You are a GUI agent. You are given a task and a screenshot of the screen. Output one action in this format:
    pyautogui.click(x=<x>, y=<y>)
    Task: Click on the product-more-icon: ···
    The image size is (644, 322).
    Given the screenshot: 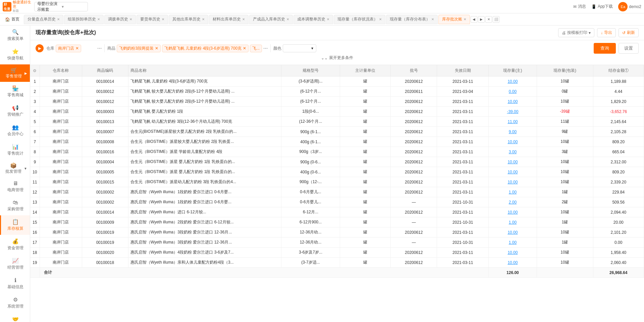 What is the action you would take?
    pyautogui.click(x=266, y=48)
    